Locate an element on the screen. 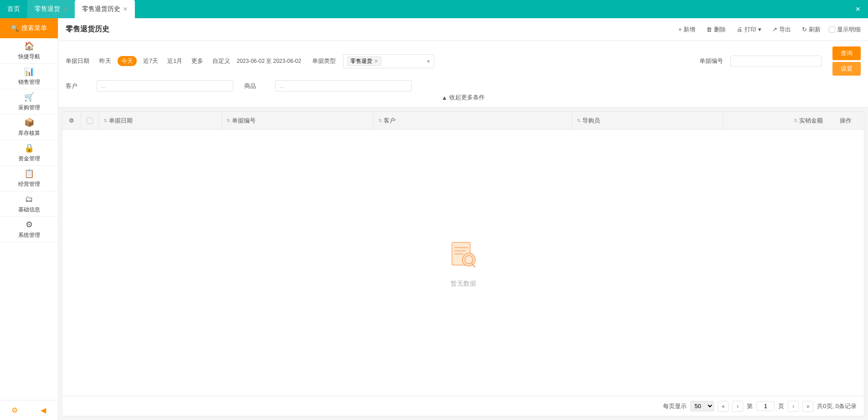 This screenshot has height=420, width=868. last-page-btn: » is located at coordinates (808, 406).